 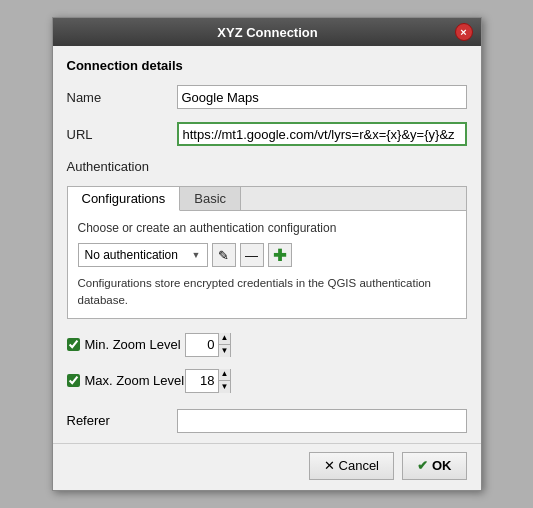 What do you see at coordinates (135, 380) in the screenshot?
I see `max-zoom-label: Max. Zoom Level` at bounding box center [135, 380].